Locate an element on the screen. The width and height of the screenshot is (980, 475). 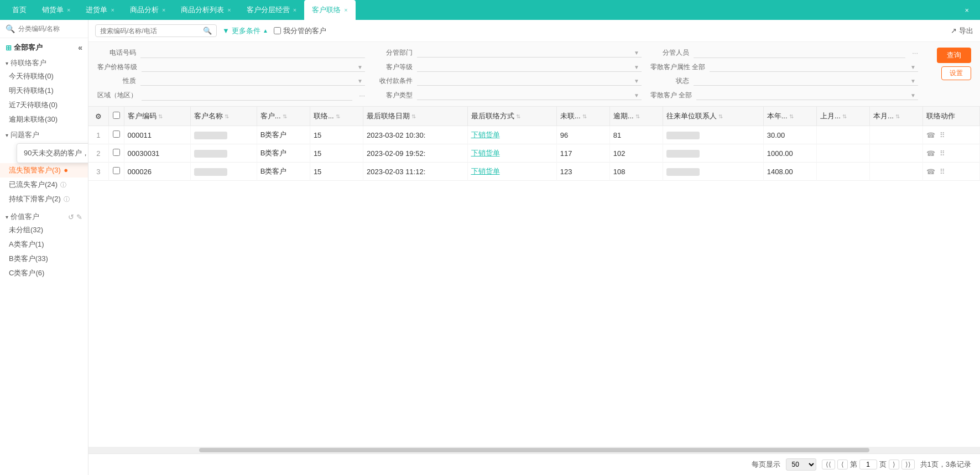
payment-select: ▼ is located at coordinates (529, 81).